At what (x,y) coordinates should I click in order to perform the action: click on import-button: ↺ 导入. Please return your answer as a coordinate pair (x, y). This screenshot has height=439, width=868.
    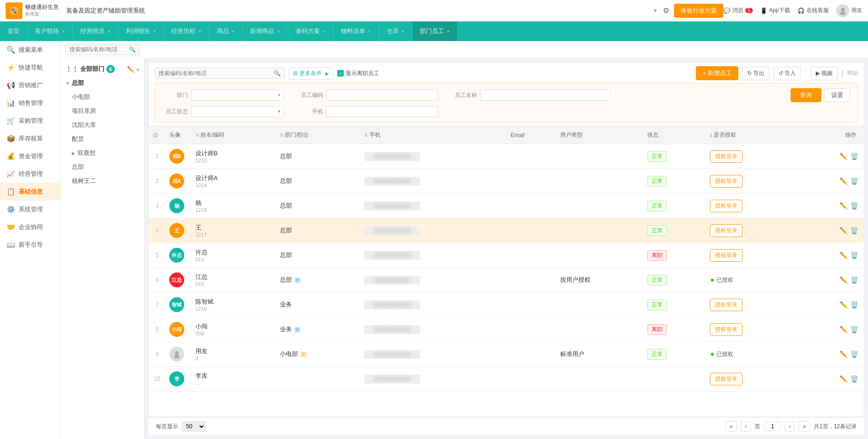
    Looking at the image, I should click on (787, 74).